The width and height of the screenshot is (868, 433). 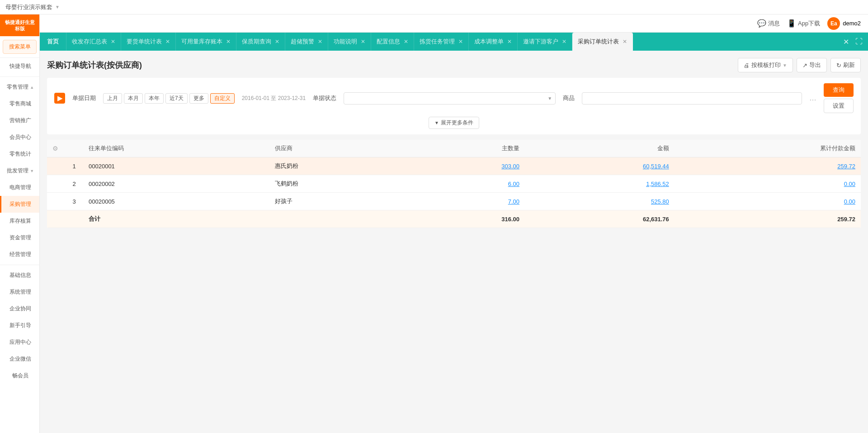 I want to click on sidebar-item-finance: 资金管理, so click(x=20, y=238).